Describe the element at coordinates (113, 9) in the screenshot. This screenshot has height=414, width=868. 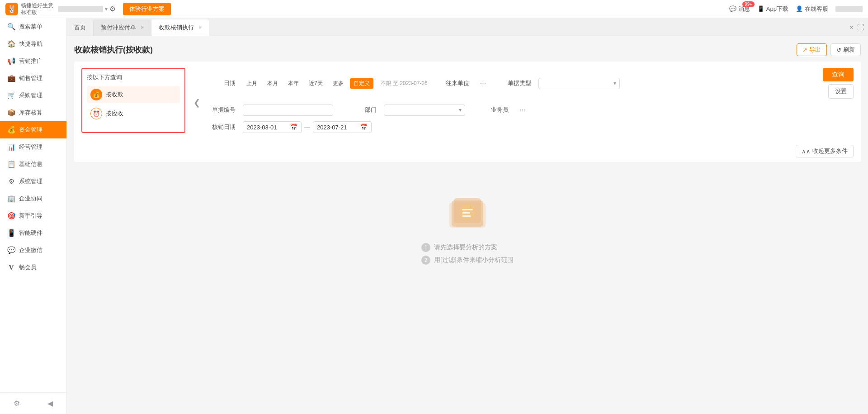
I see `topbar-gear-icon: ⚙` at that location.